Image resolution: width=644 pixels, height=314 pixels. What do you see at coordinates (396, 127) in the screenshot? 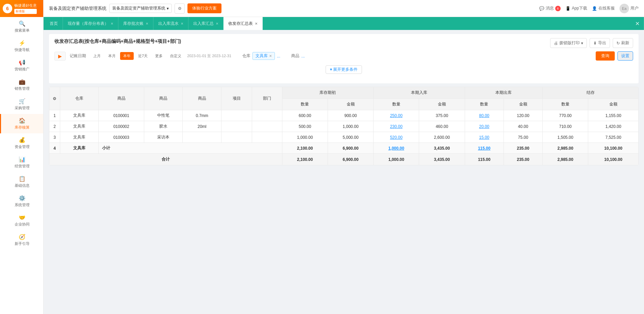
I see `row2-in-qty: 230.00` at bounding box center [396, 127].